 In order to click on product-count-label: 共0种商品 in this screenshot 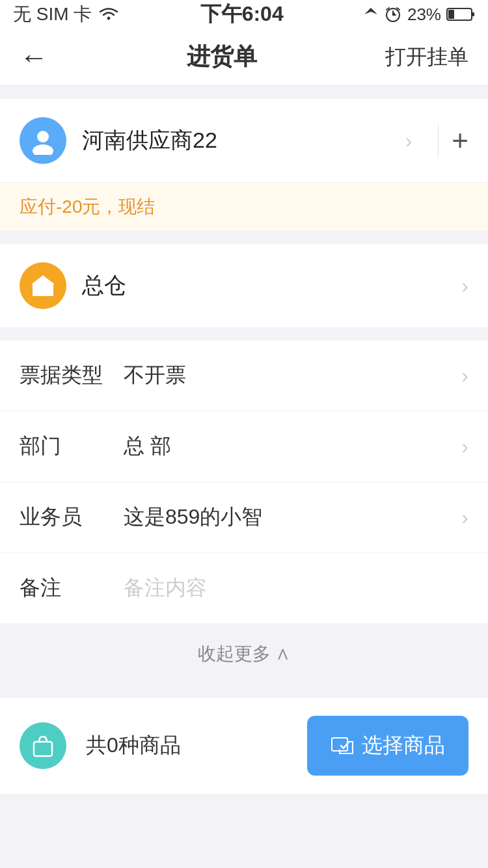, I will do `click(187, 746)`.